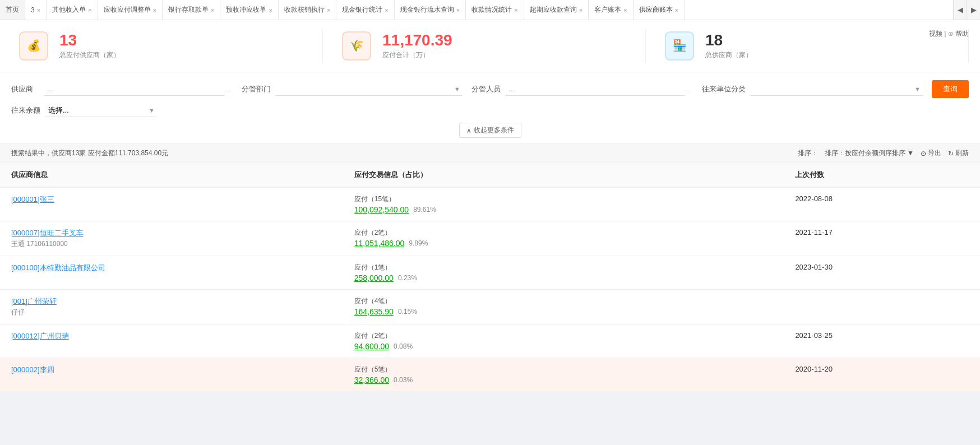  What do you see at coordinates (729, 55) in the screenshot?
I see `stat-label-3: 总供应商（家）` at bounding box center [729, 55].